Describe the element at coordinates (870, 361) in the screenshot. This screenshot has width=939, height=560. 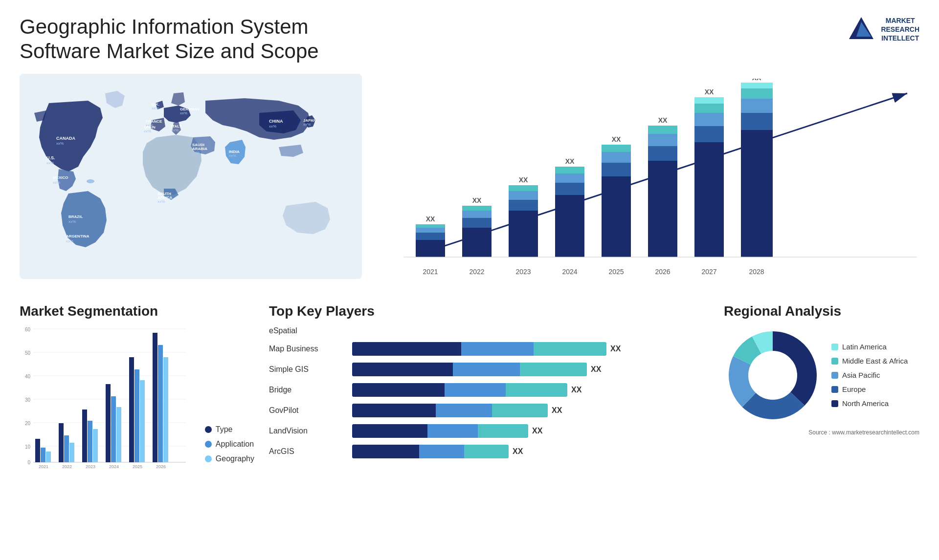
I see `donut-legend-item: Middle East & Africa` at that location.